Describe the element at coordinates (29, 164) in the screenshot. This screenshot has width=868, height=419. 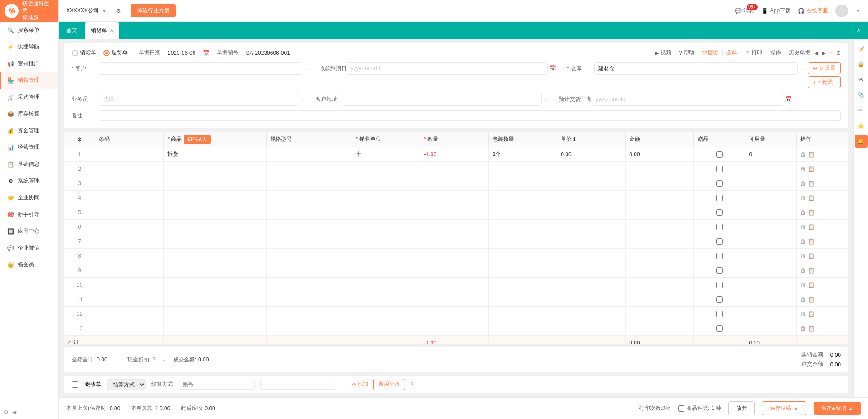
I see `sidebar-item-base: 📋基础信息` at that location.